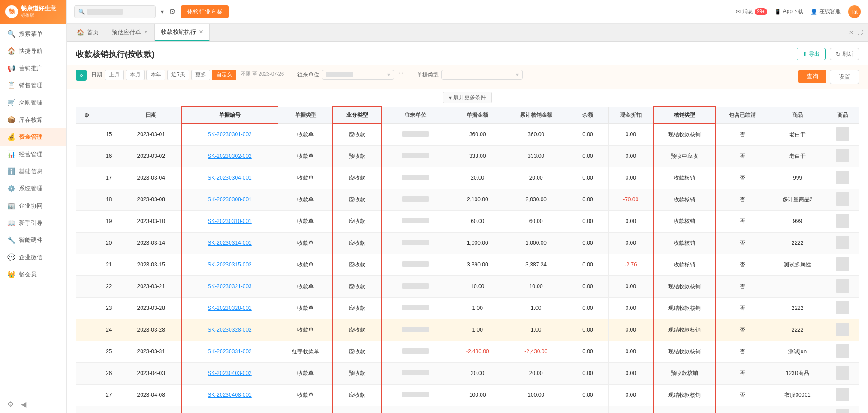 The height and width of the screenshot is (413, 868). What do you see at coordinates (151, 134) in the screenshot?
I see `td-date: 2023-03-01` at bounding box center [151, 134].